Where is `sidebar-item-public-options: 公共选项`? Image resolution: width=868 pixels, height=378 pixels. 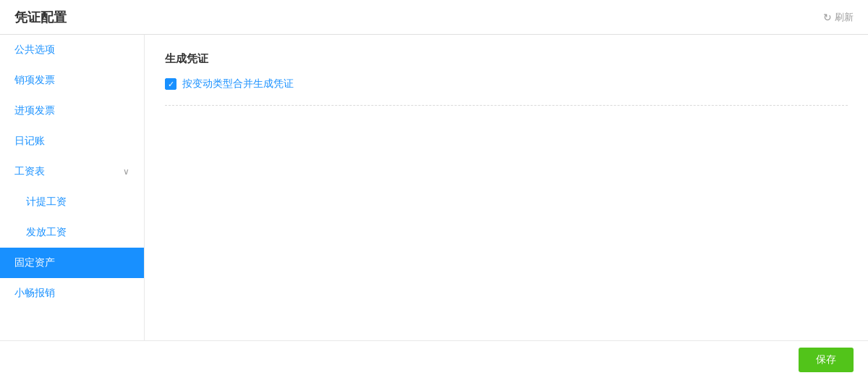 sidebar-item-public-options: 公共选项 is located at coordinates (72, 50).